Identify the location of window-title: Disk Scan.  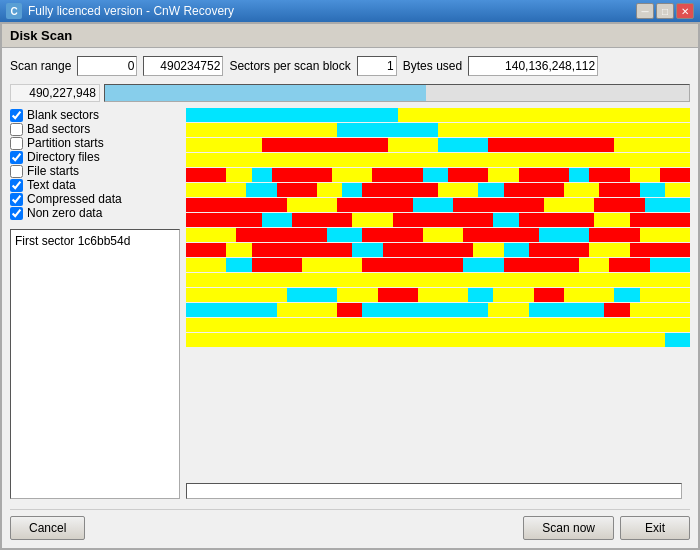
(350, 36).